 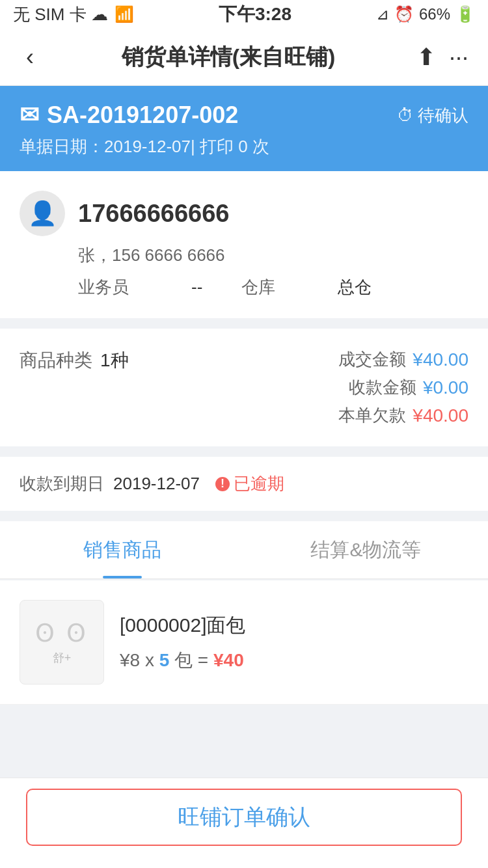 I want to click on sales-meta: 业务员 --, so click(x=141, y=288).